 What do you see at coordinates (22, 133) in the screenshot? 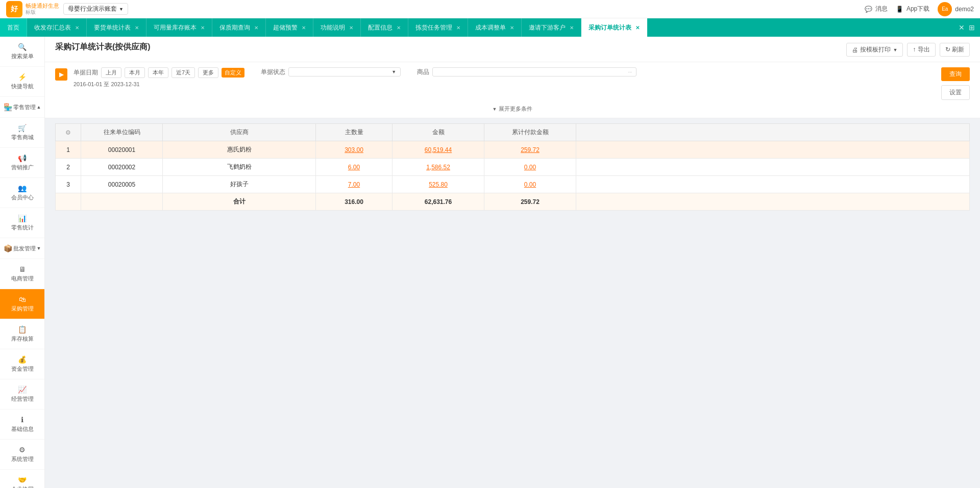
I see `sidebar-item-retail-shop: 🛒 零售商城` at bounding box center [22, 133].